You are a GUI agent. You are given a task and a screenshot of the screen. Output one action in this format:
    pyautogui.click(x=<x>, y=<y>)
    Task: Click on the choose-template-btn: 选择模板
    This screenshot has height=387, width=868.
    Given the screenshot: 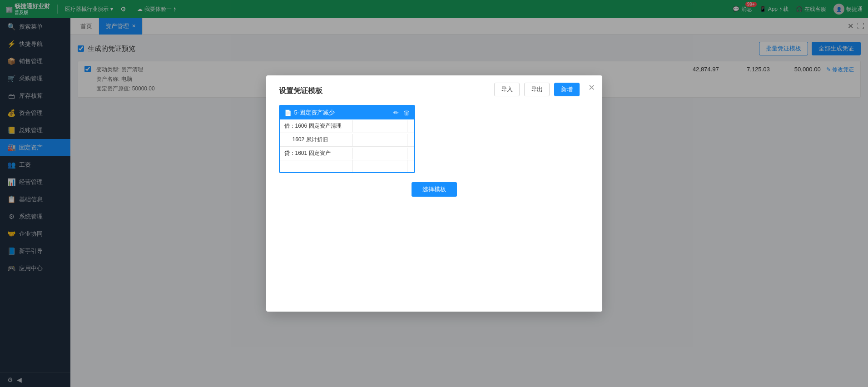 What is the action you would take?
    pyautogui.click(x=434, y=189)
    